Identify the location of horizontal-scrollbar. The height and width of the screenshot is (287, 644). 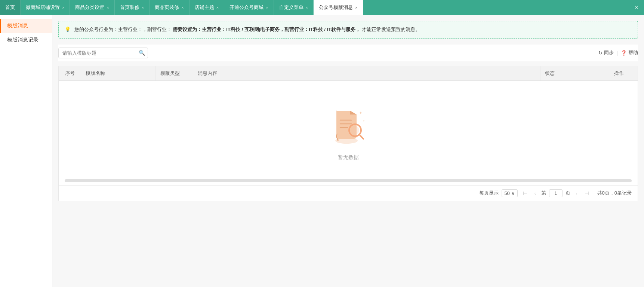
(348, 181).